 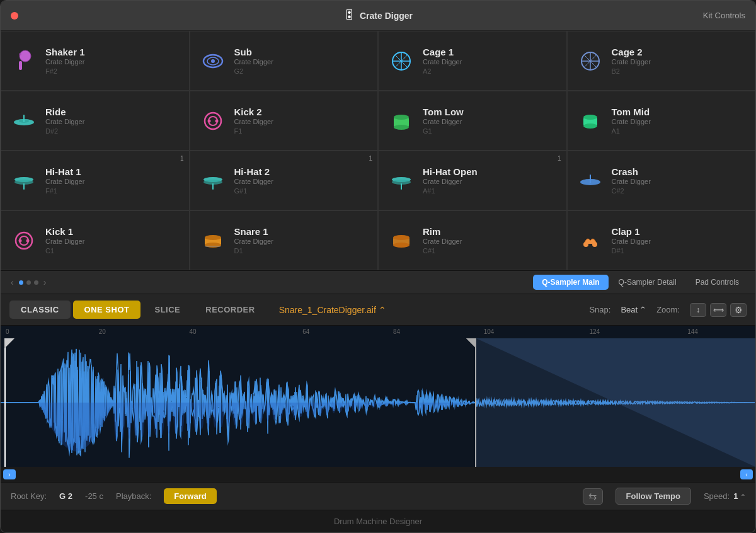 What do you see at coordinates (40, 310) in the screenshot?
I see `mode-classic: CLASSIC` at bounding box center [40, 310].